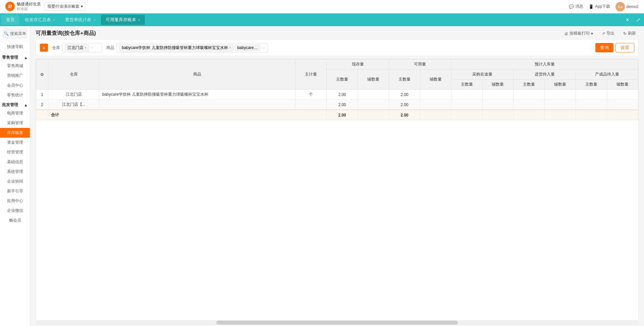 This screenshot has width=644, height=326. Describe the element at coordinates (604, 48) in the screenshot. I see `query-button: 查询` at that location.